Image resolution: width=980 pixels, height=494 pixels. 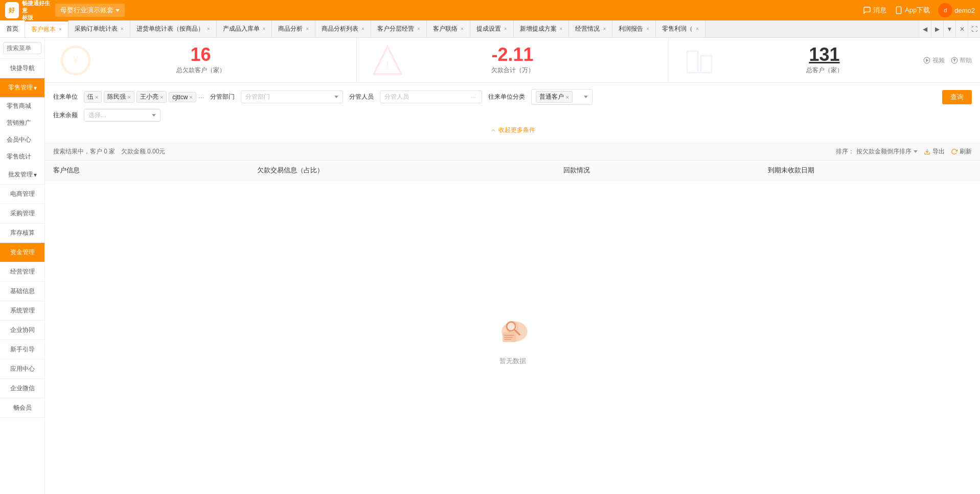 What do you see at coordinates (22, 69) in the screenshot?
I see `sidebar-item-quick-nav: 快捷导航` at bounding box center [22, 69].